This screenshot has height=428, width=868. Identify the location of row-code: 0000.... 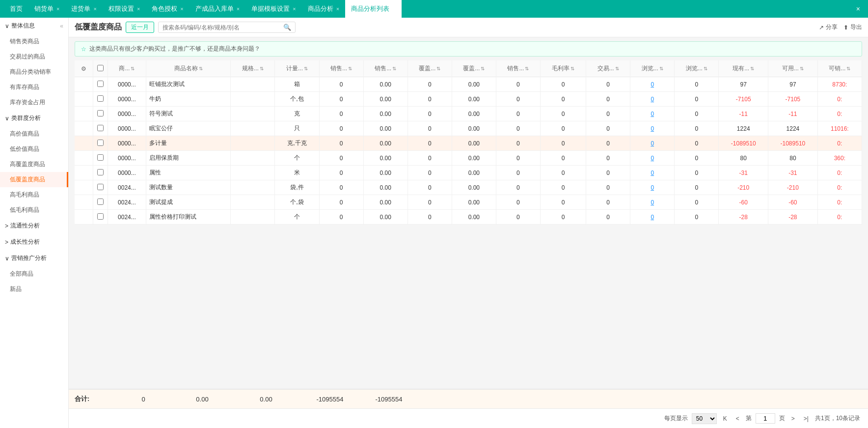
(127, 158).